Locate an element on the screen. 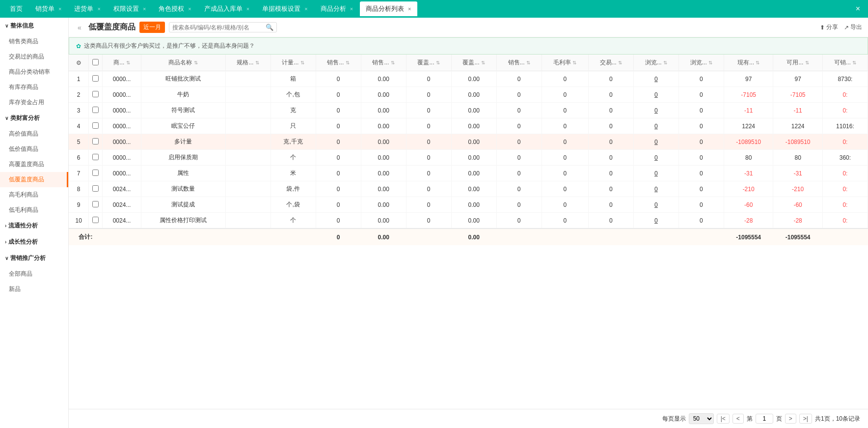 The height and width of the screenshot is (428, 868). sidebar-item-low-margin: 低毛利商品 is located at coordinates (34, 210).